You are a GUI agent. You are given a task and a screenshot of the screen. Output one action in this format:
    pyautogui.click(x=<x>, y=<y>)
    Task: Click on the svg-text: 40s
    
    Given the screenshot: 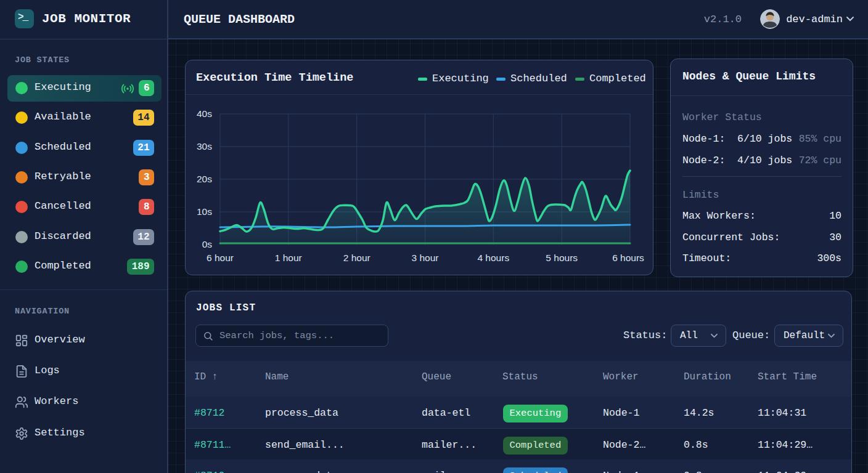 What is the action you would take?
    pyautogui.click(x=205, y=113)
    